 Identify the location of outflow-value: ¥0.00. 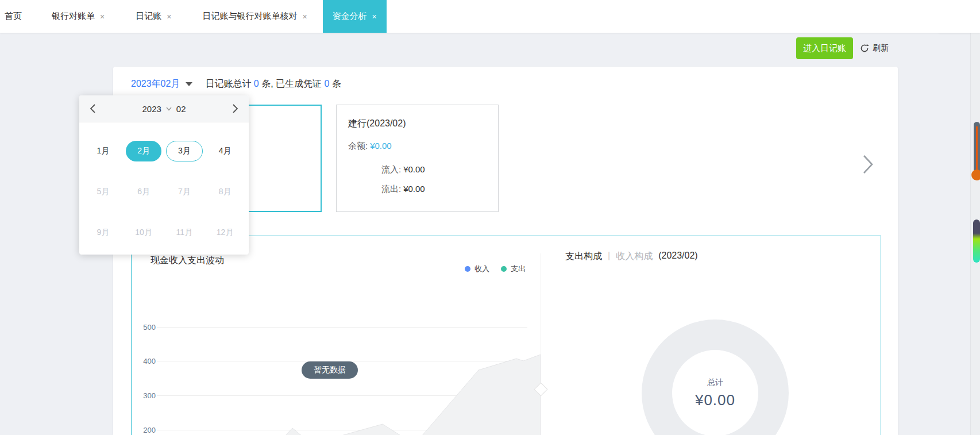
(414, 188).